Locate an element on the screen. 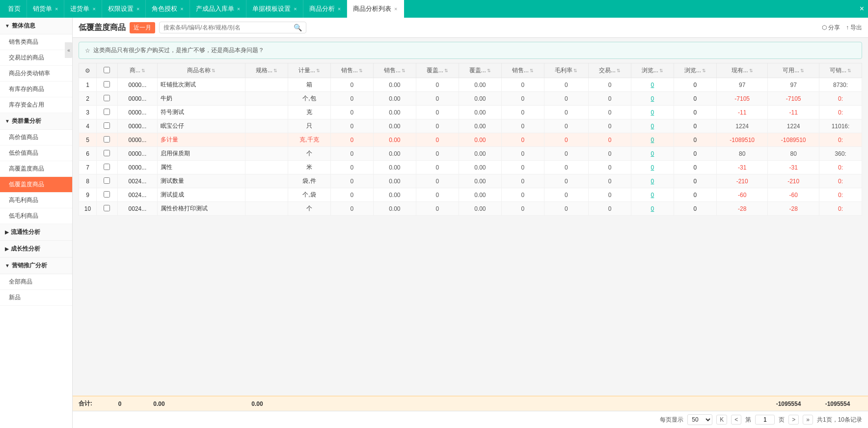  code-column-header: 商...⇅ is located at coordinates (137, 71).